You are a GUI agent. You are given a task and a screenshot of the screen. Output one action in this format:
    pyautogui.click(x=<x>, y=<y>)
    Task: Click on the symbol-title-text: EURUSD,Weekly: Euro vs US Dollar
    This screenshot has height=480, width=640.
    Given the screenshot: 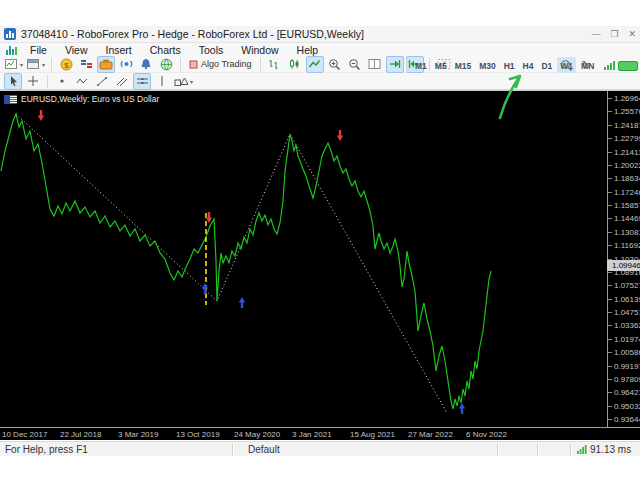 What is the action you would take?
    pyautogui.click(x=90, y=99)
    